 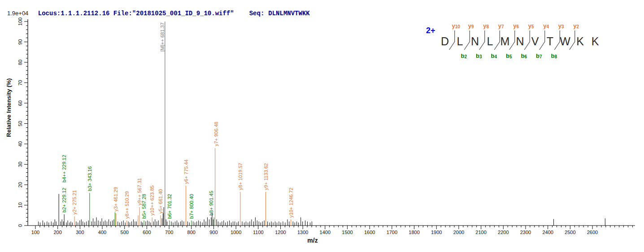 I want to click on y-ion-diagram-label: y8, so click(x=486, y=26).